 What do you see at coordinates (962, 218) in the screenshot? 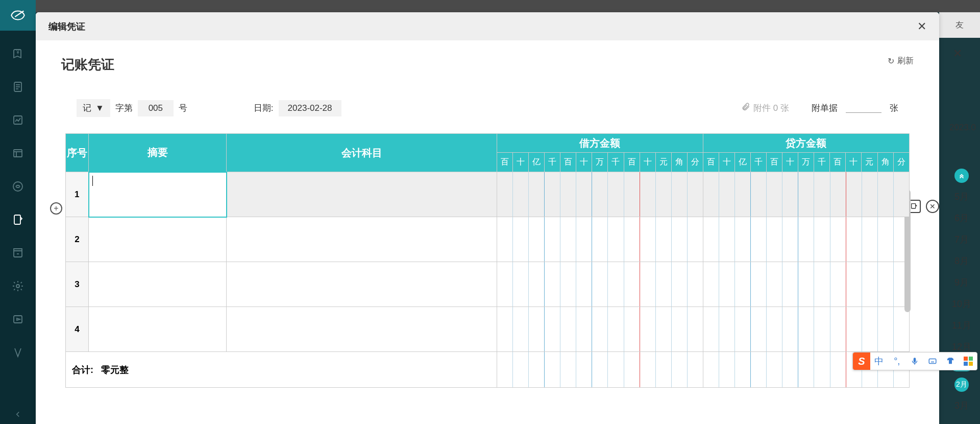
I see `month-item: 6月` at bounding box center [962, 218].